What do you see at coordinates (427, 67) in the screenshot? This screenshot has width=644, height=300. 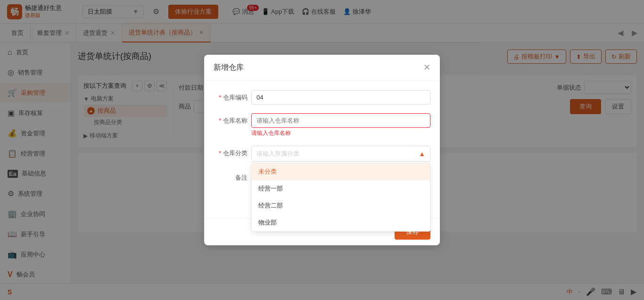 I see `modal-close-icon: ✕` at bounding box center [427, 67].